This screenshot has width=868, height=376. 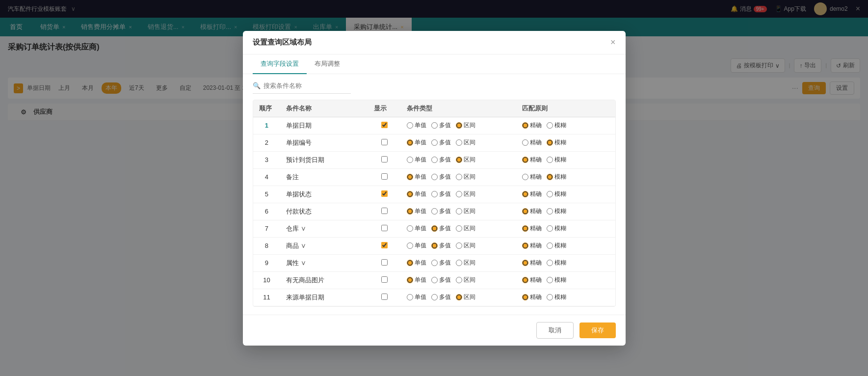 I want to click on modal-close-button: ×, so click(x=613, y=42).